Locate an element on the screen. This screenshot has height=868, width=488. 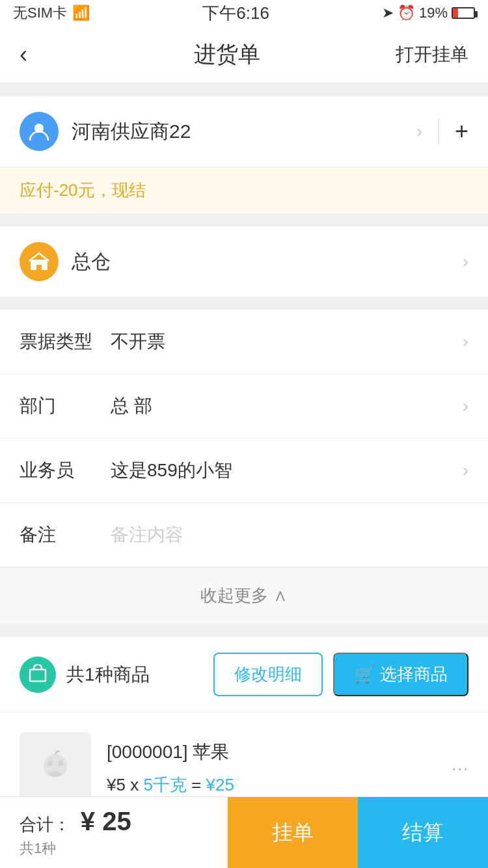
product-icon is located at coordinates (38, 675).